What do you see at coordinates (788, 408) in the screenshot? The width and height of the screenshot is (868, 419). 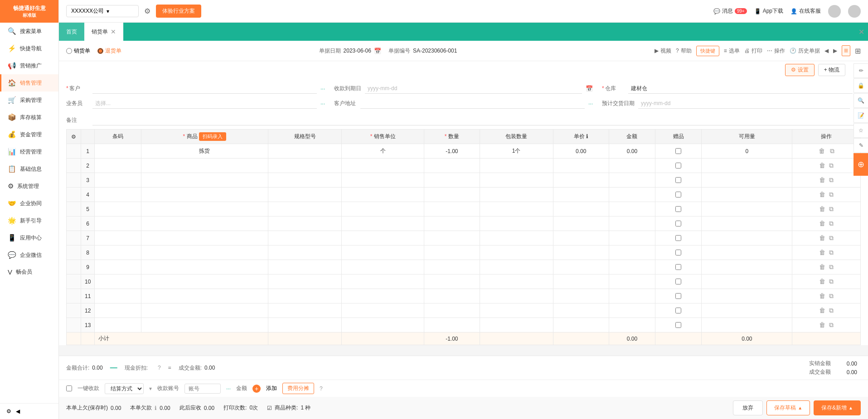 I see `save-draft-button: 保存草稿 ▲` at bounding box center [788, 408].